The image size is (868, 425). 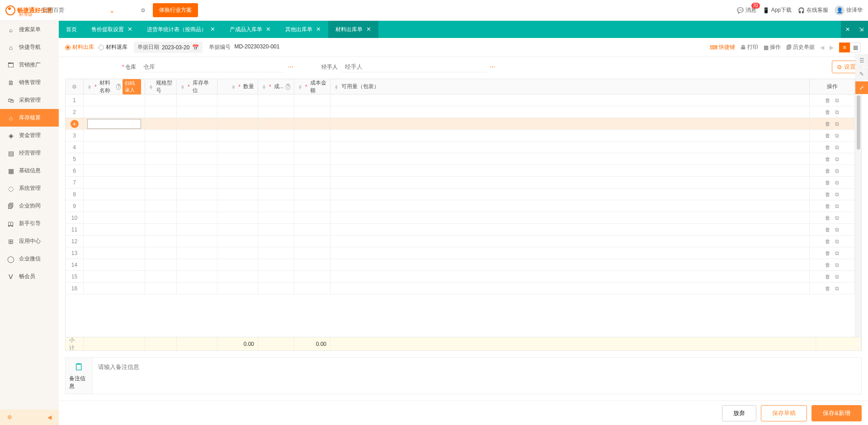 I want to click on radio-return: 材料退库, so click(x=113, y=47).